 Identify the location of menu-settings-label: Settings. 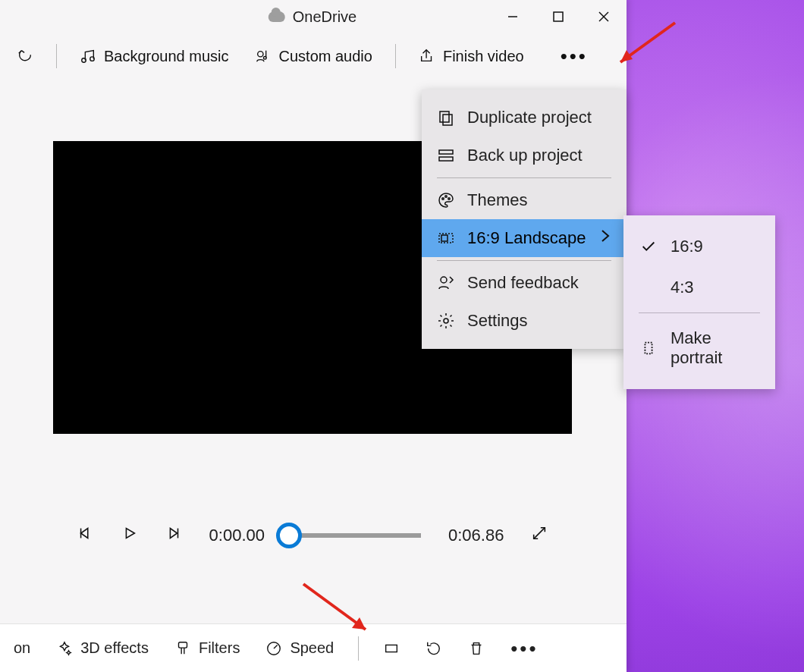
(498, 321).